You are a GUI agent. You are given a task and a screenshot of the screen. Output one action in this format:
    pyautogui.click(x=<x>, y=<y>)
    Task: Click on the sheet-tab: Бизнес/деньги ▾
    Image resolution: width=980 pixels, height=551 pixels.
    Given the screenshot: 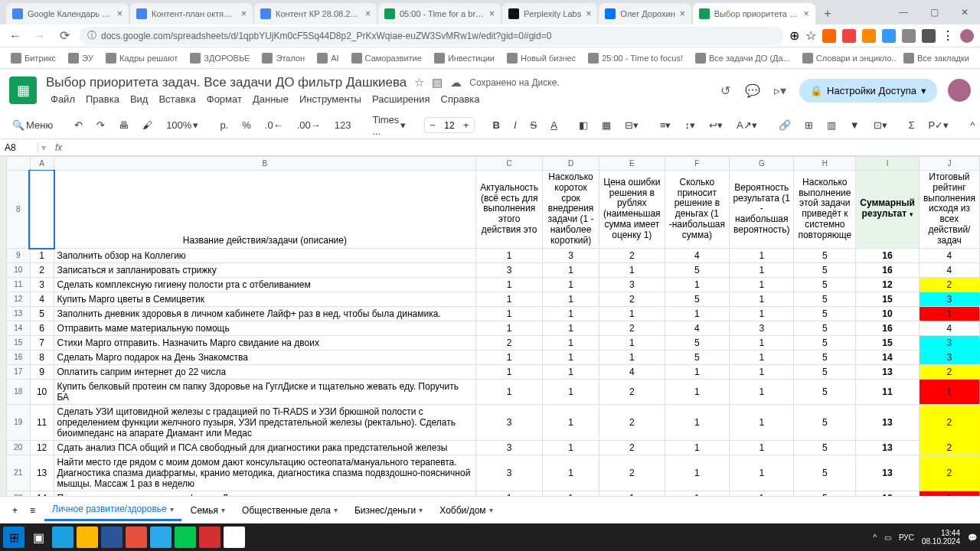 What is the action you would take?
    pyautogui.click(x=389, y=510)
    